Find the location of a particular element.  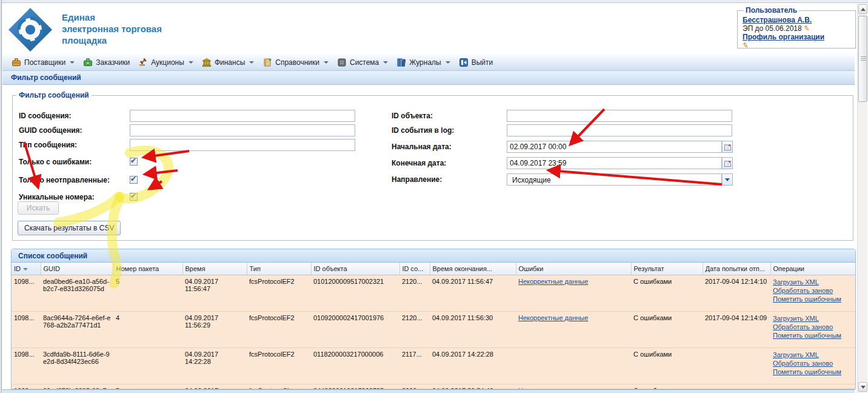

column-header-packet: Номер пакета is located at coordinates (148, 269).